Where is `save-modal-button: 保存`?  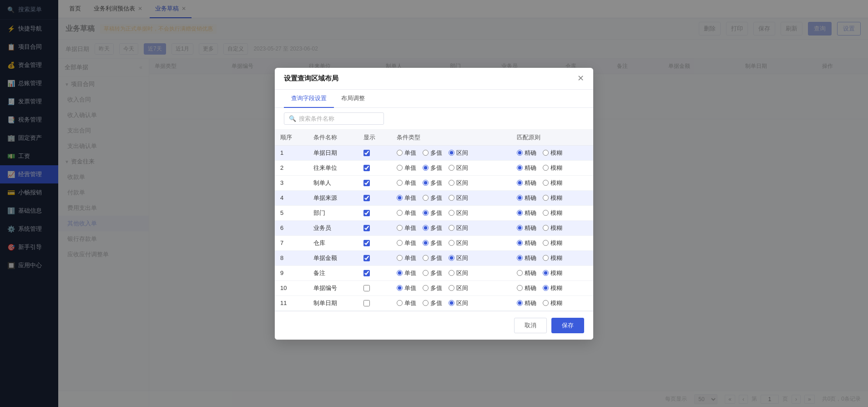 save-modal-button: 保存 is located at coordinates (568, 326).